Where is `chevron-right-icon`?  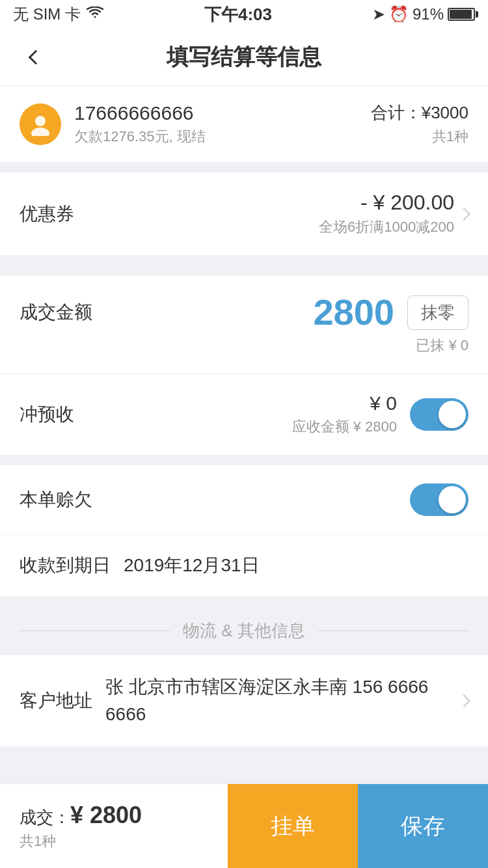
chevron-right-icon is located at coordinates (464, 214).